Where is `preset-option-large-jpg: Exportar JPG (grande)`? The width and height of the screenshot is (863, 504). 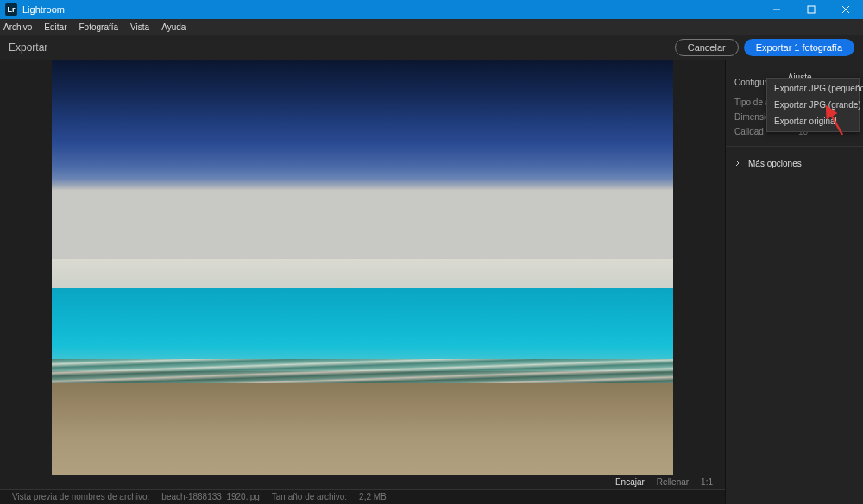 preset-option-large-jpg: Exportar JPG (grande) is located at coordinates (813, 105).